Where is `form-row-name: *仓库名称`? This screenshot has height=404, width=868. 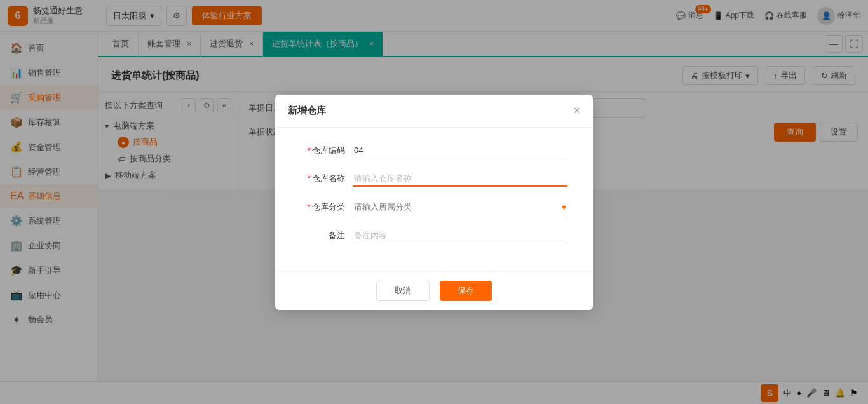
form-row-name: *仓库名称 is located at coordinates (434, 179).